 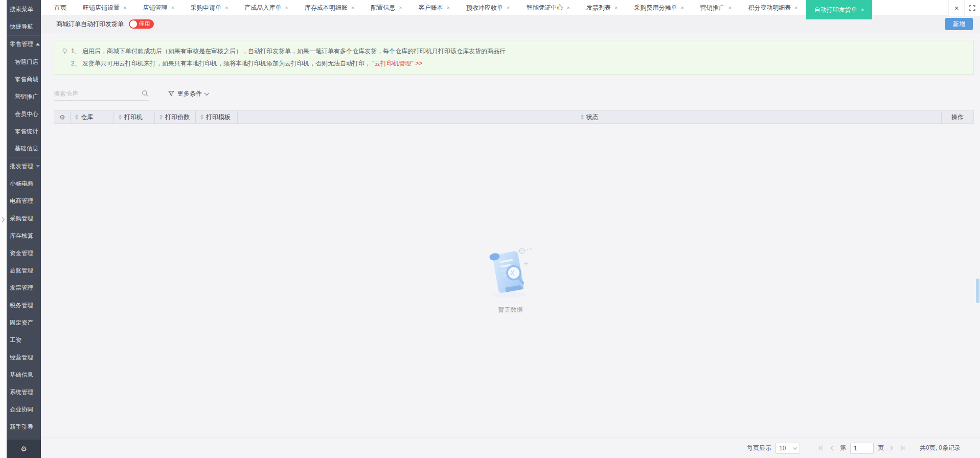 What do you see at coordinates (21, 288) in the screenshot?
I see `sidebar-item-label: 发票管理` at bounding box center [21, 288].